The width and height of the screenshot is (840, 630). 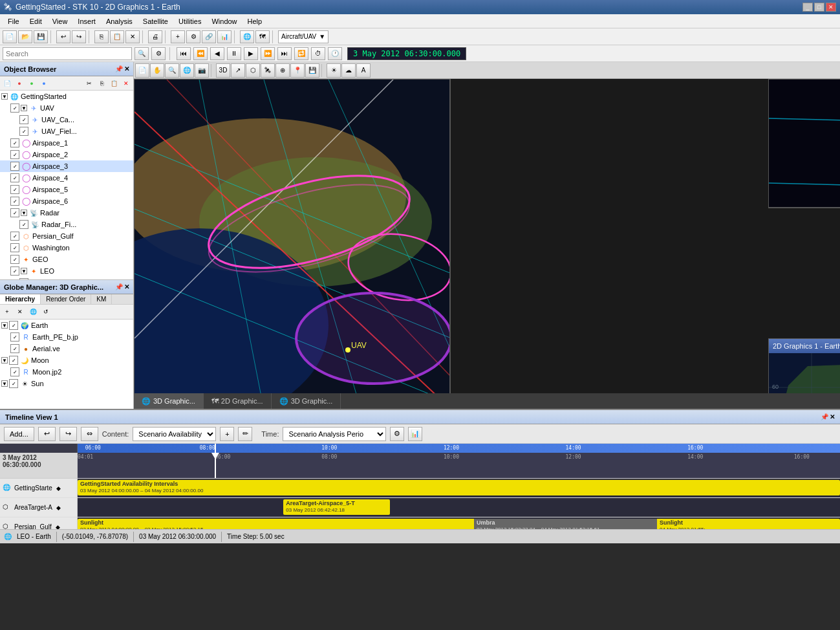 What do you see at coordinates (200, 54) in the screenshot?
I see `play-back-step-button: ⏪` at bounding box center [200, 54].